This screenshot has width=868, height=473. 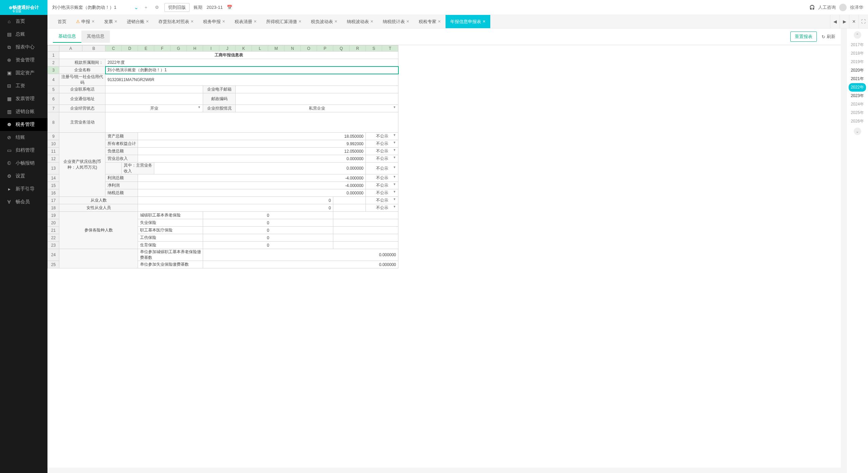 What do you see at coordinates (24, 125) in the screenshot?
I see `nav-tax: ☸税务管理` at bounding box center [24, 125].